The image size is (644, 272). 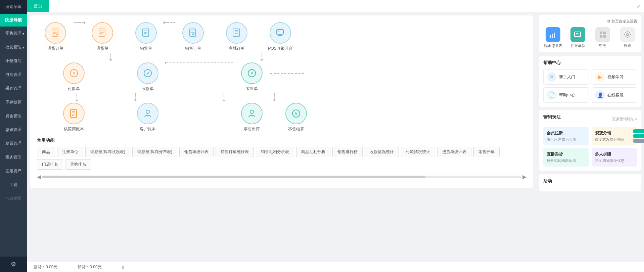 I want to click on marketing-item-group: 多人拼团 拼团购物享受优惠, so click(x=614, y=157).